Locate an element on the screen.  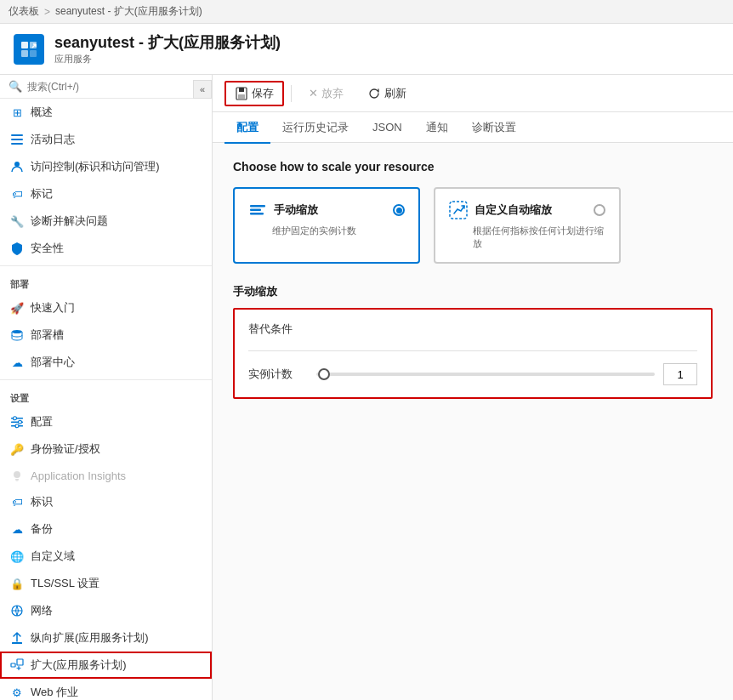
toolbar-divider is located at coordinates (291, 94).